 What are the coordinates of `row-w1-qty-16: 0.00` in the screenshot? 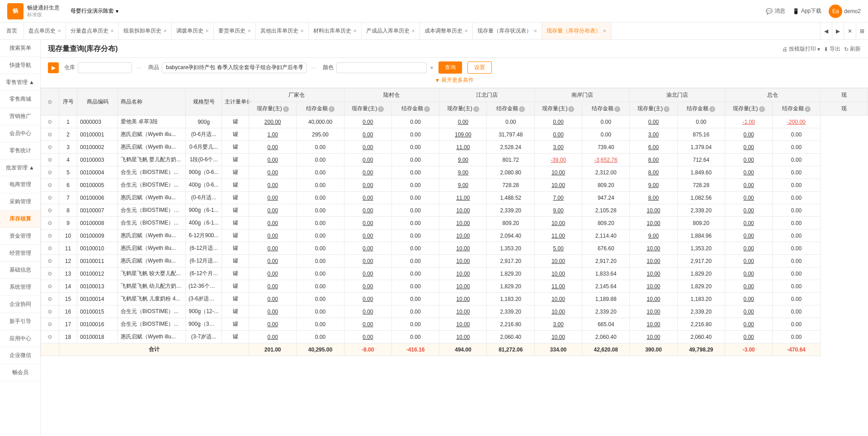 It's located at (368, 324).